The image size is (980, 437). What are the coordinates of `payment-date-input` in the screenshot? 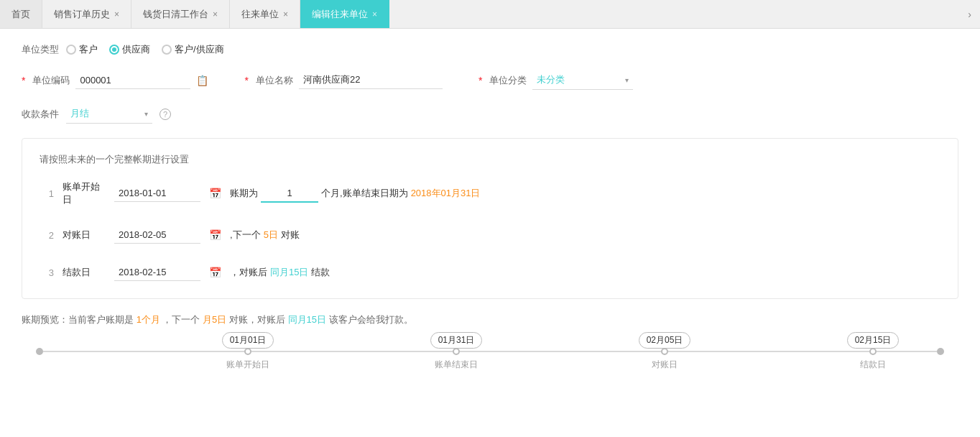 It's located at (157, 272).